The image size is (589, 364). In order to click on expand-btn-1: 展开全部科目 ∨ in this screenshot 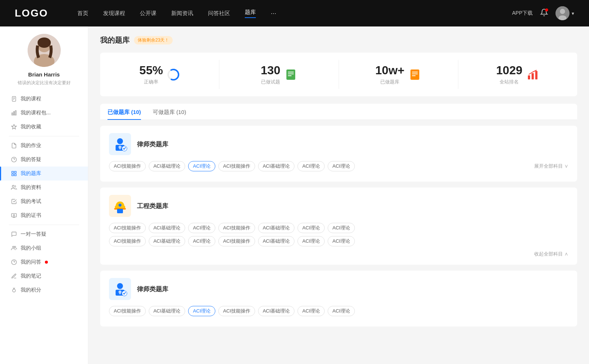, I will do `click(551, 166)`.